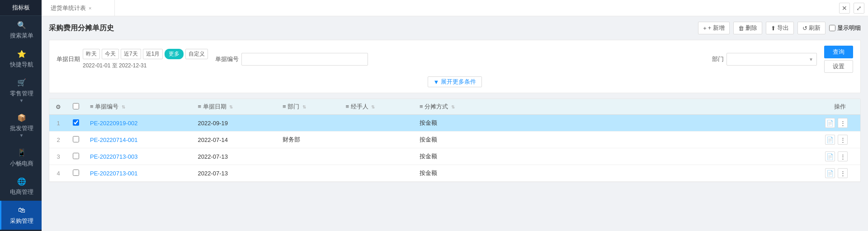  What do you see at coordinates (741, 28) in the screenshot?
I see `delete-icon: 🗑` at bounding box center [741, 28].